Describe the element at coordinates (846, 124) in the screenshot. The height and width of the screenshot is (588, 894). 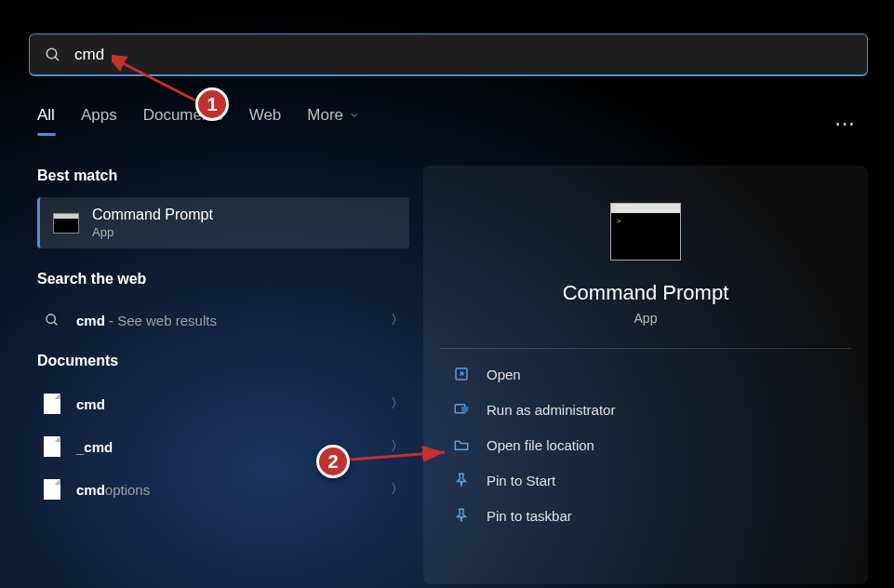
I see `overflow-menu-icon: ⋯` at that location.